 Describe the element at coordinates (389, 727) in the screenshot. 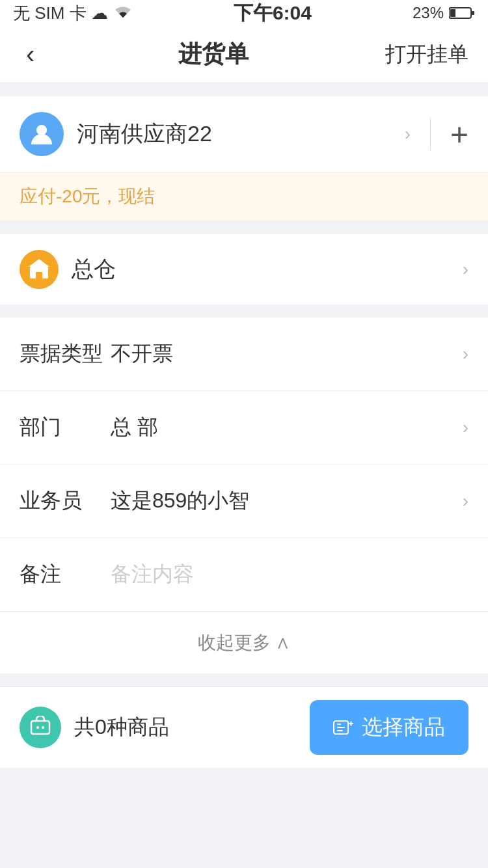

I see `select-product-button: 选择商品` at that location.